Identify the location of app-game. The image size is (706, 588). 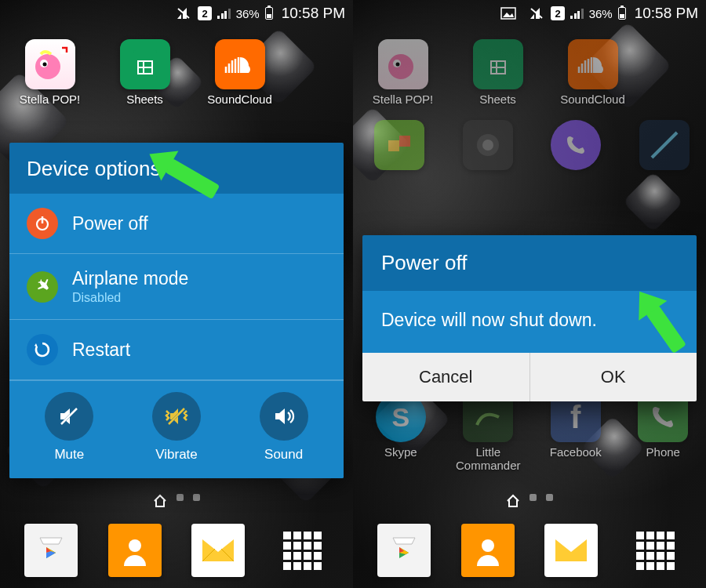
(400, 145).